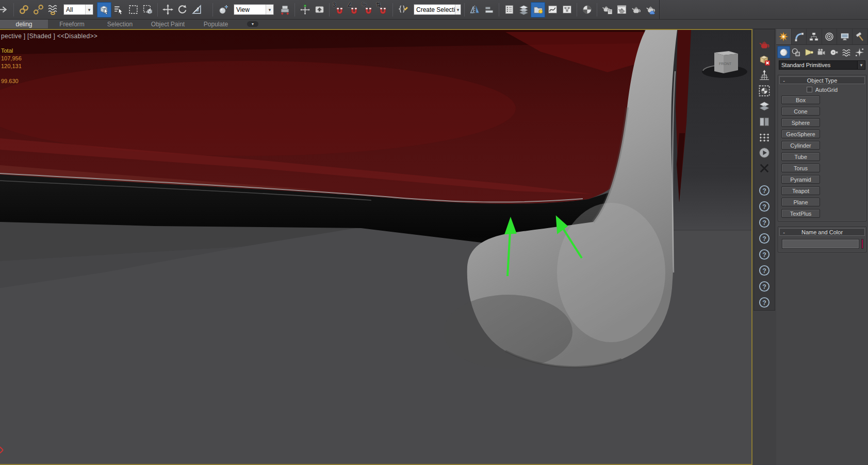 This screenshot has height=465, width=868. What do you see at coordinates (587, 10) in the screenshot?
I see `material-editor-icon` at bounding box center [587, 10].